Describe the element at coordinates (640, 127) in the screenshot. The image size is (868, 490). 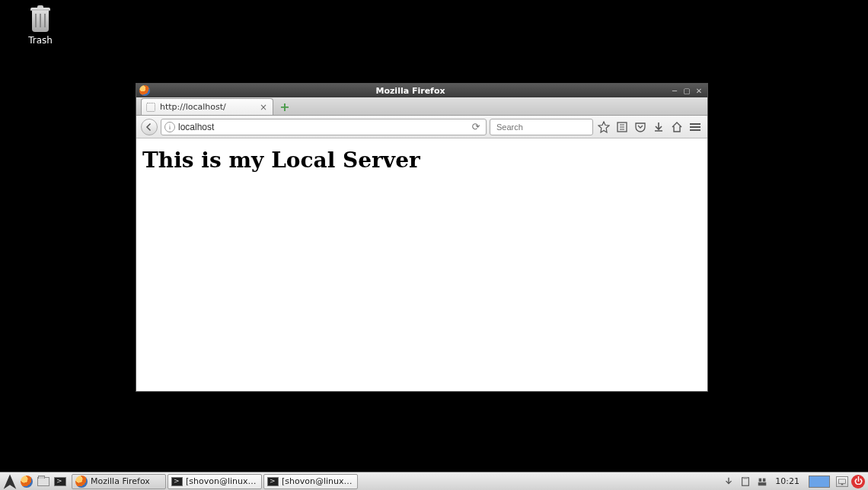
I see `pocket-icon` at that location.